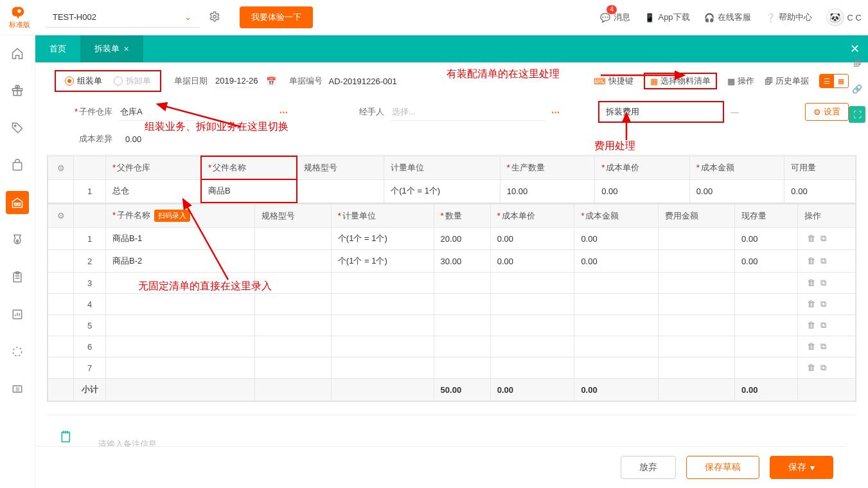  I want to click on user-menu: 🐼 C C, so click(844, 17).